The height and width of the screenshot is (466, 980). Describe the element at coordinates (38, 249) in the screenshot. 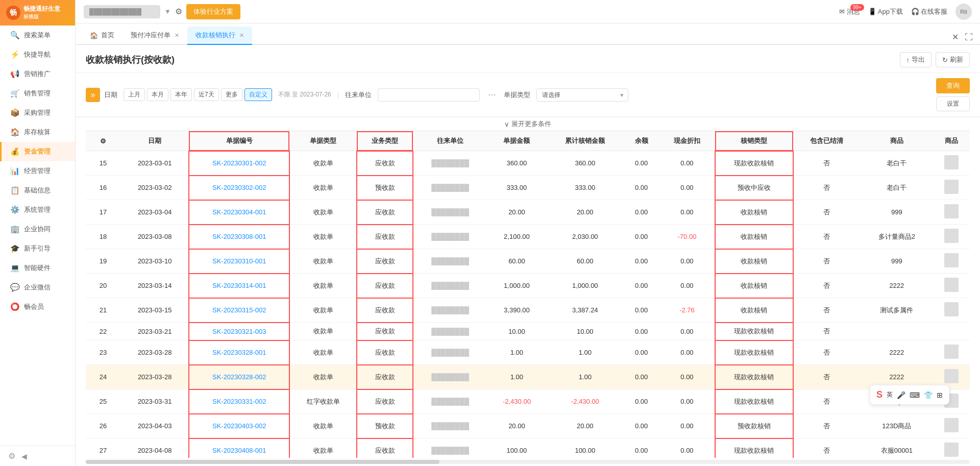

I see `sidebar-item-guide: 🎓新手引导` at that location.